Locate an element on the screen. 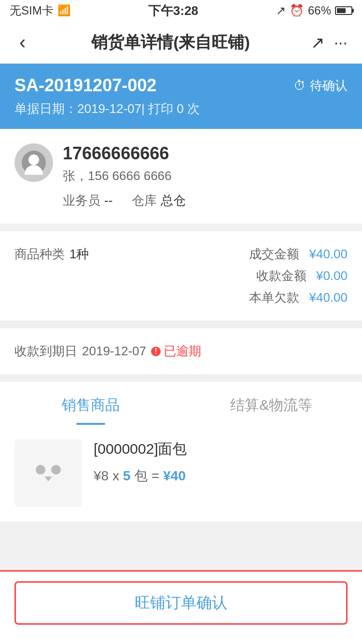 The image size is (362, 644). owl-eye-right is located at coordinates (56, 470).